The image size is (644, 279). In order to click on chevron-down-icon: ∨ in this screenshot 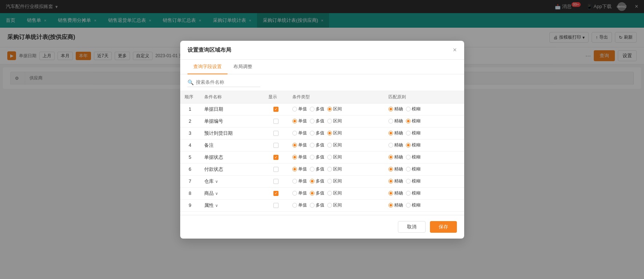, I will do `click(217, 181)`.